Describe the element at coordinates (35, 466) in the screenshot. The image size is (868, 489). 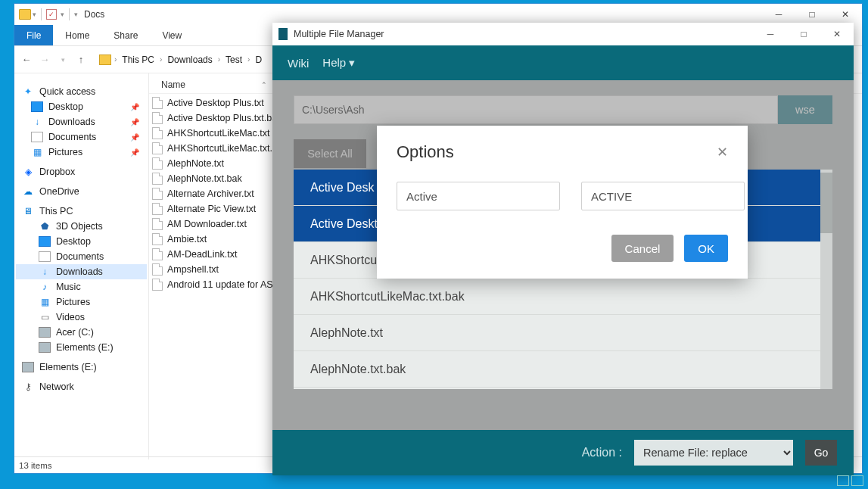
I see `status-item-count: 13 items` at that location.